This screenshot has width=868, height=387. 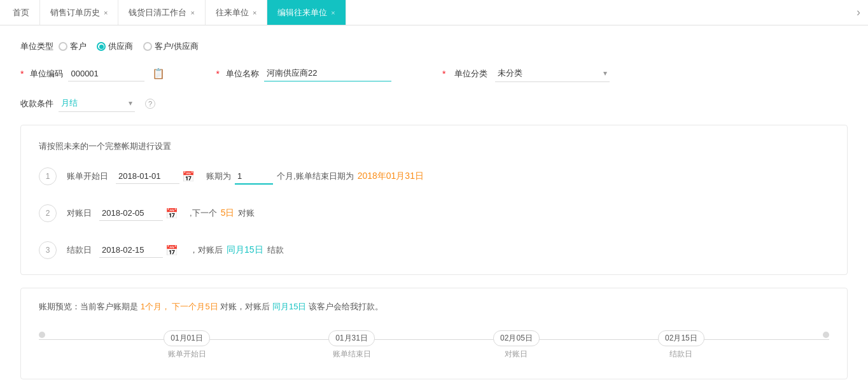 What do you see at coordinates (48, 176) in the screenshot?
I see `row-number-1: 1` at bounding box center [48, 176].